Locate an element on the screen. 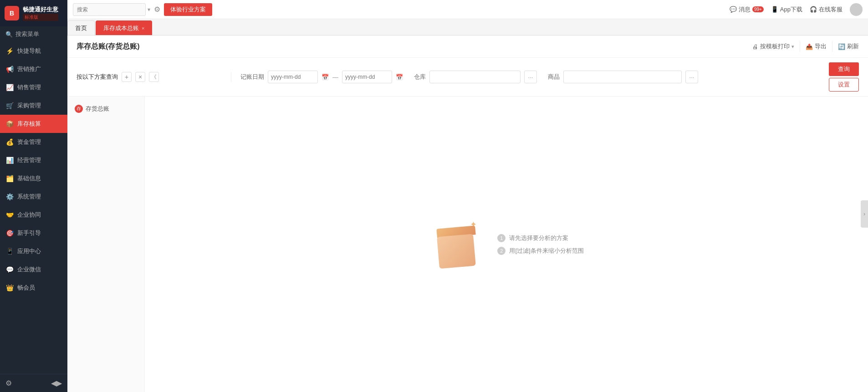 This screenshot has width=868, height=392. sidebar-item-inventory: 📦 库存核算 is located at coordinates (34, 124).